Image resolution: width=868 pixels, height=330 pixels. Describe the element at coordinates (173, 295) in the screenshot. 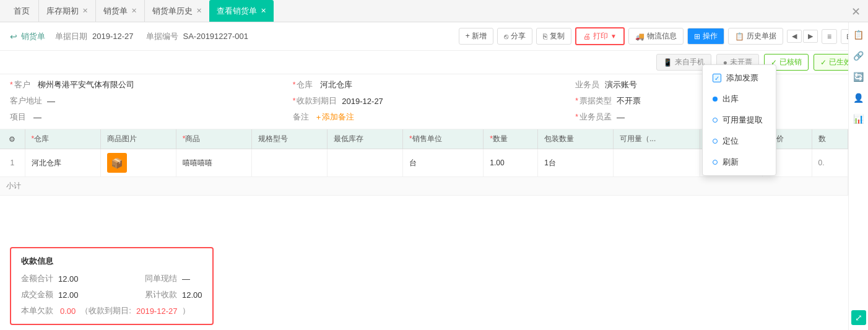

I see `cumulative-receipt-field: 累计收款 12.00` at that location.